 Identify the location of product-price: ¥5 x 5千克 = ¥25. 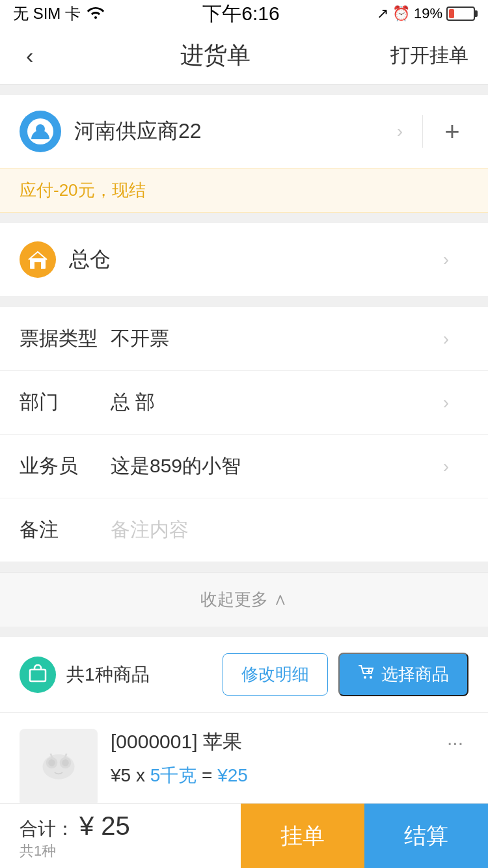
(276, 776).